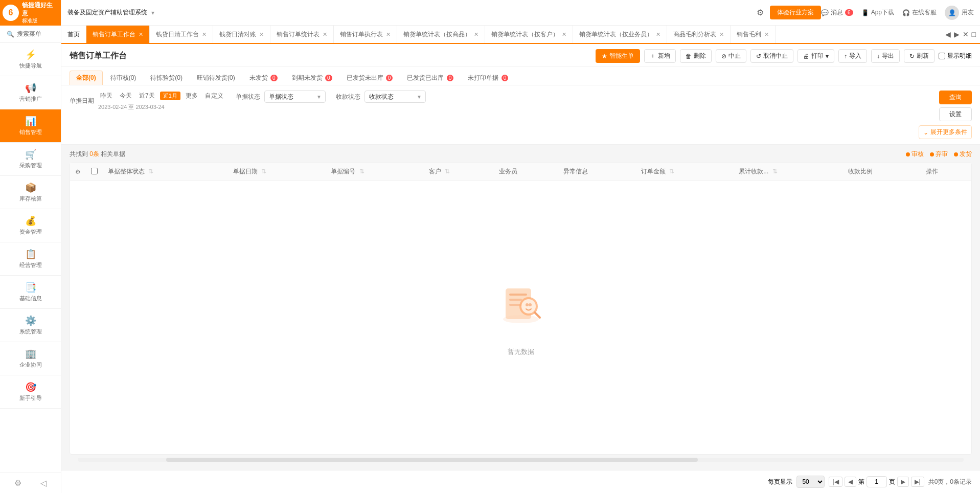  I want to click on date-opt-1month-active: 近1月, so click(170, 96).